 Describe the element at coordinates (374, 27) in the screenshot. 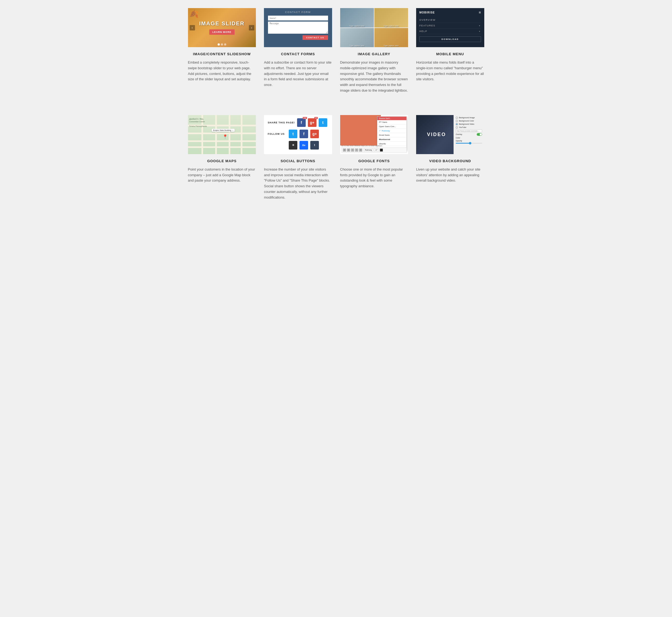

I see `card-gallery-preview: Type caption here Type caption here Type…` at that location.